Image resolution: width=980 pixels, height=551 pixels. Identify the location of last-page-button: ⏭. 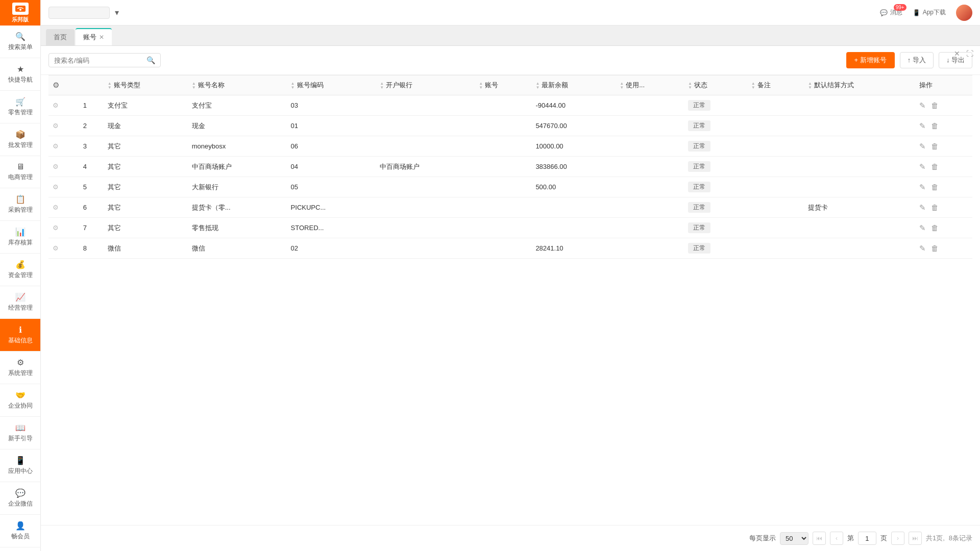
(915, 538).